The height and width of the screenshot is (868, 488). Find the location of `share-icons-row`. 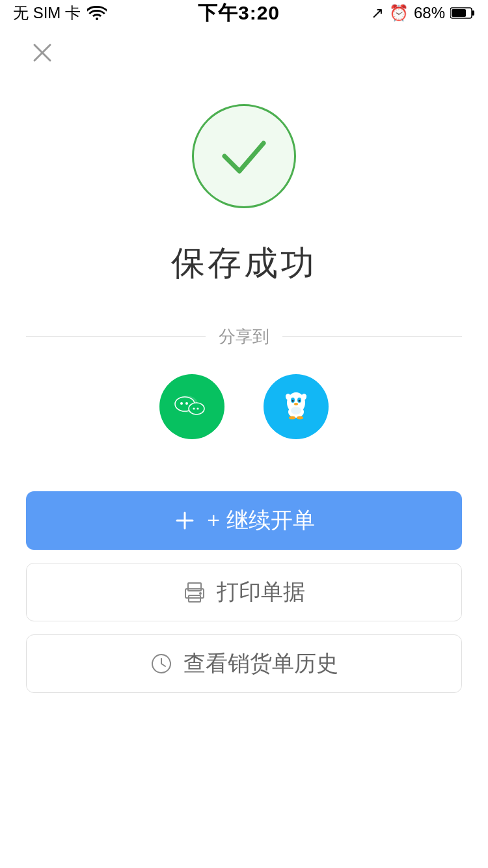

share-icons-row is located at coordinates (244, 407).